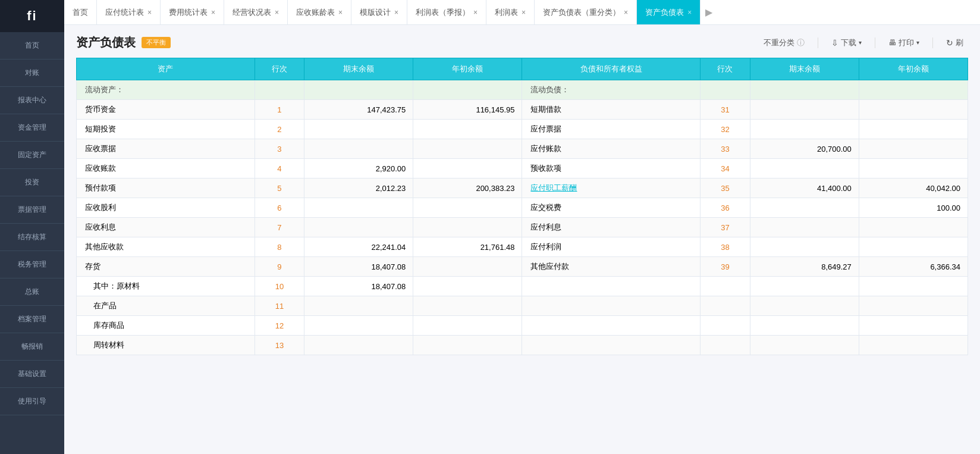 This screenshot has height=454, width=980. Describe the element at coordinates (32, 101) in the screenshot. I see `sidebar-item-report-center: 报表中心` at that location.